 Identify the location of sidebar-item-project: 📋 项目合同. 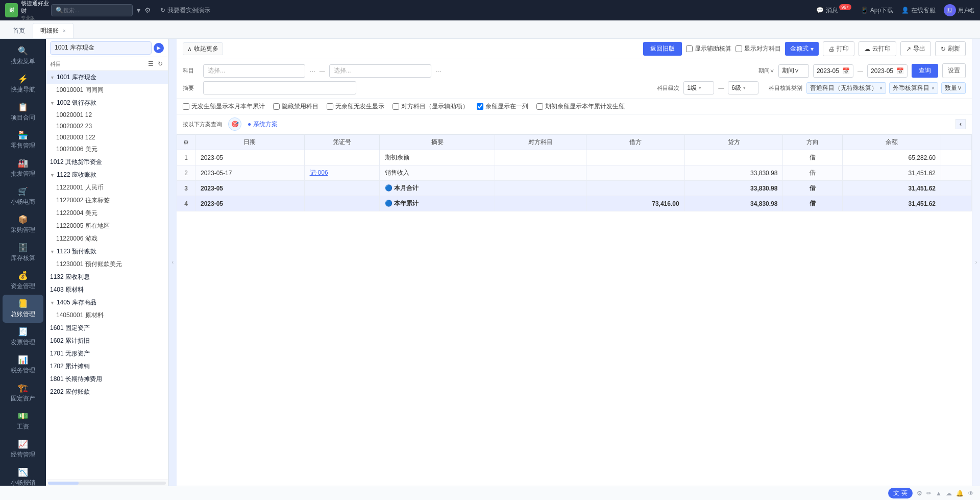
(23, 112).